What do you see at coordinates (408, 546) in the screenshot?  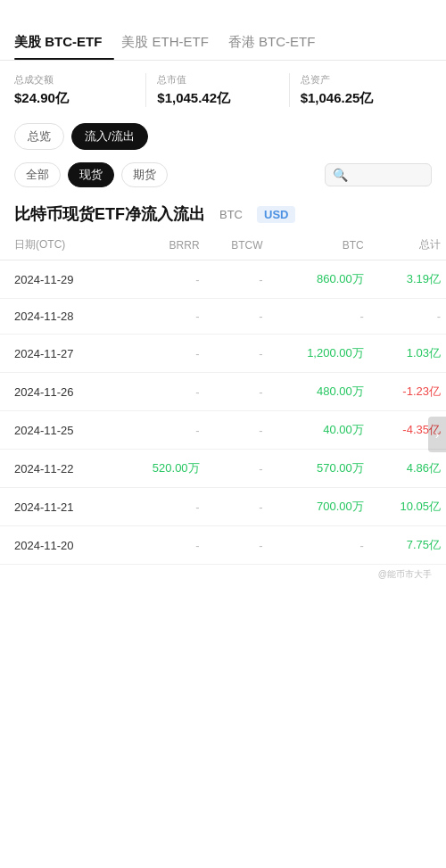 I see `cell-total: 7.75亿` at bounding box center [408, 546].